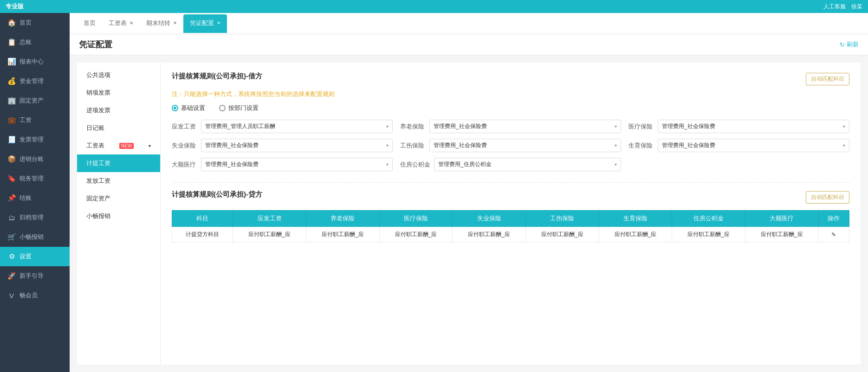 Image resolution: width=868 pixels, height=372 pixels. Describe the element at coordinates (149, 146) in the screenshot. I see `arrow-icon: ▾` at that location.